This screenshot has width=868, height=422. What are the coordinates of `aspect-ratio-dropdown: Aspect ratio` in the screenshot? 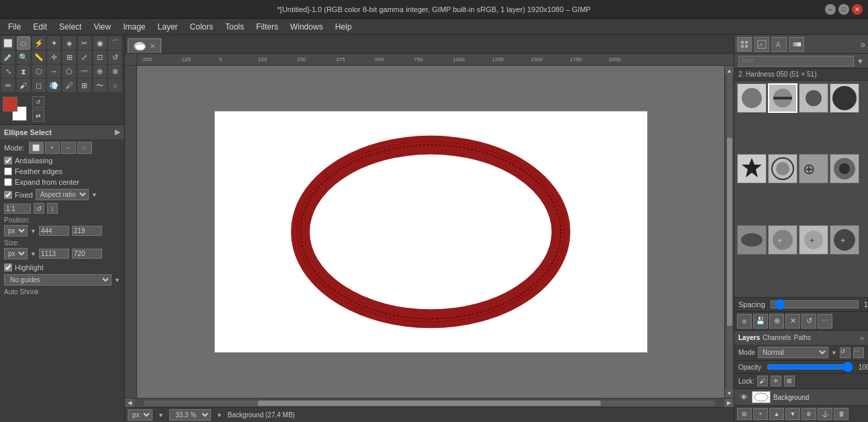 It's located at (62, 195).